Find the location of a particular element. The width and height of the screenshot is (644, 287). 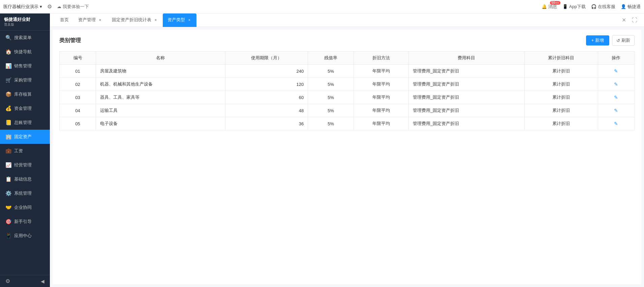

column-header: 使用期限（月） is located at coordinates (267, 58).